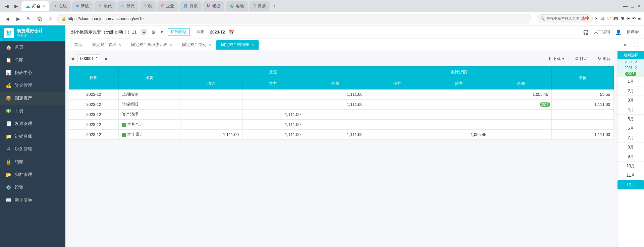 Image resolution: width=644 pixels, height=247 pixels. I want to click on cell-orig-balance: 1,111.00, so click(335, 105).